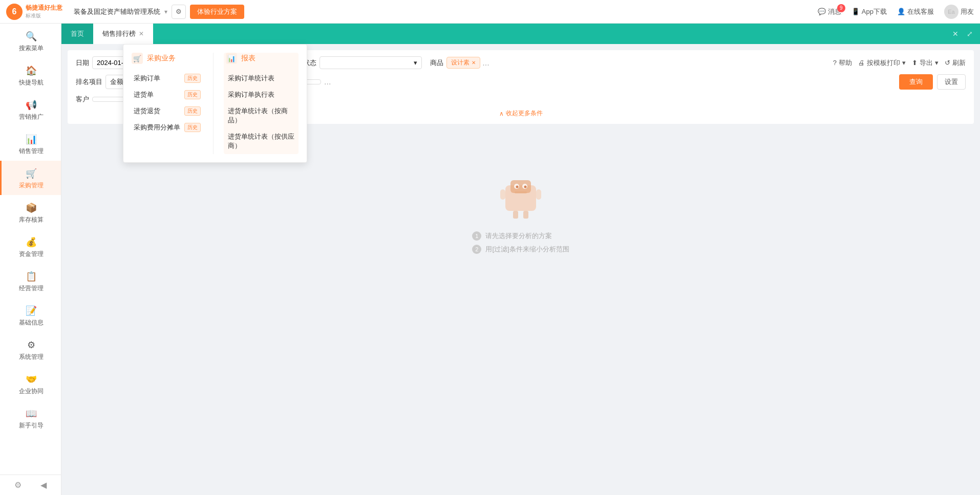 This screenshot has width=980, height=495. Describe the element at coordinates (437, 63) in the screenshot. I see `goods-label: 商品` at that location.